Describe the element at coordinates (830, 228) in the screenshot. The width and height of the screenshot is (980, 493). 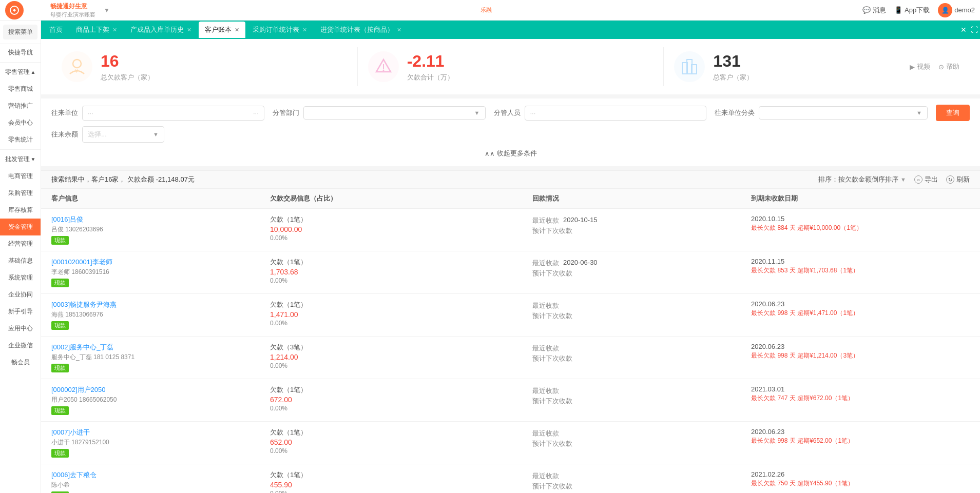
I see `overdue-link-0: 超期¥10,000.00（1笔）` at that location.